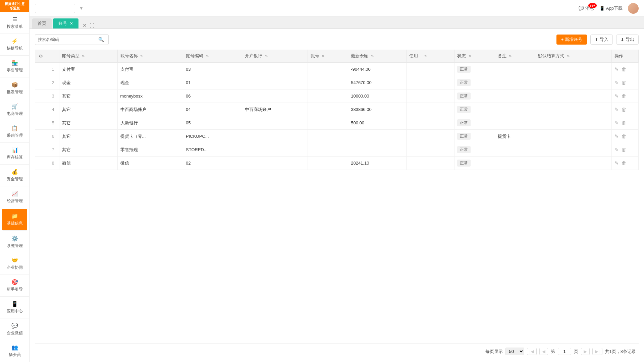 The image size is (644, 362). What do you see at coordinates (616, 150) in the screenshot?
I see `edit-button-7: ✎` at bounding box center [616, 150].